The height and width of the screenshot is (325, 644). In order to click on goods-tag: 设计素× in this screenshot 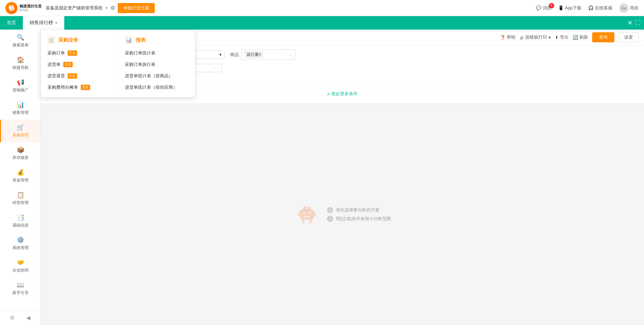, I will do `click(254, 54)`.